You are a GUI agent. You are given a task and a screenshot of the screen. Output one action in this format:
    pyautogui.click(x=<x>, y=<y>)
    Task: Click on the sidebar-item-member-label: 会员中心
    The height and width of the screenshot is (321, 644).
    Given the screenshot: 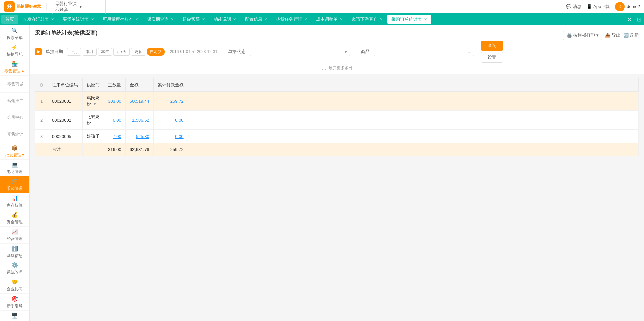 What is the action you would take?
    pyautogui.click(x=15, y=117)
    